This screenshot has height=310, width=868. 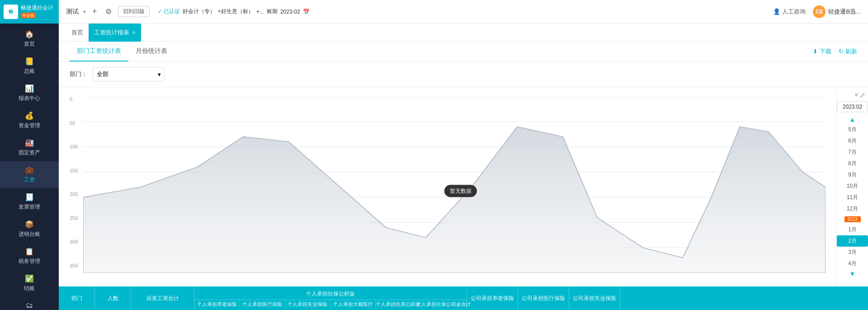 I want to click on date-month-1: 1月, so click(x=853, y=230).